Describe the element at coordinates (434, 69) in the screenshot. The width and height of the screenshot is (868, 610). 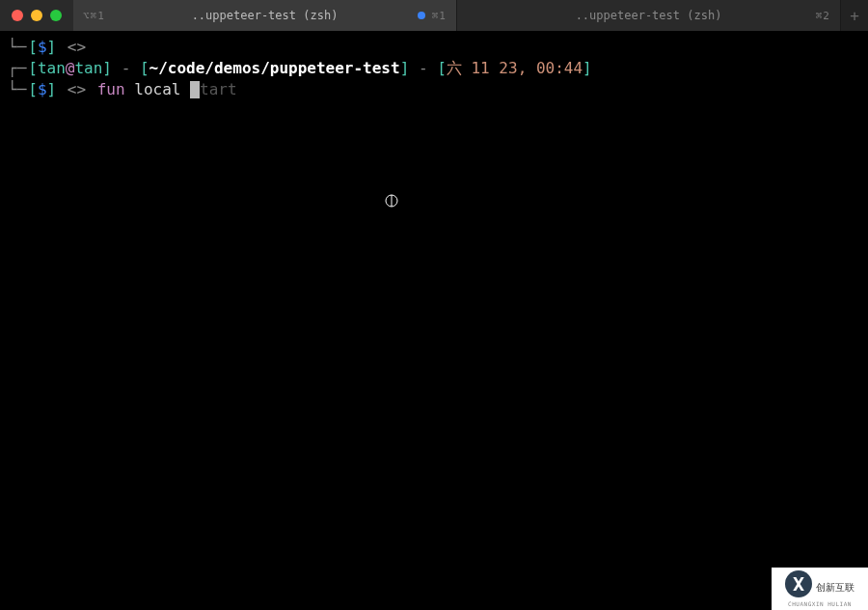
I see `terminal-output: └─[$] <> ┌─[tan@tan] - [~/code/demos/pup…` at that location.